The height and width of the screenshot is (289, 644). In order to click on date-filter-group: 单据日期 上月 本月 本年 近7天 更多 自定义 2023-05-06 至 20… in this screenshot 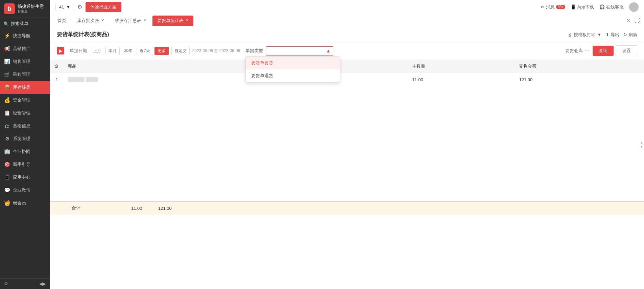, I will do `click(155, 51)`.